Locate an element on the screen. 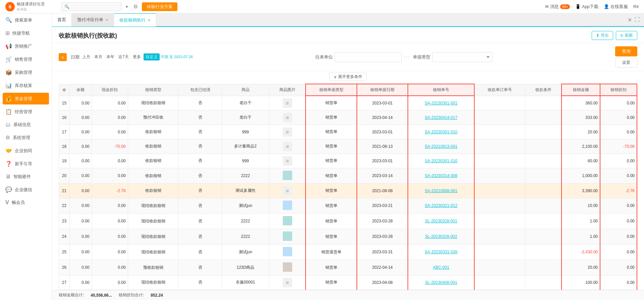 Image resolution: width=644 pixels, height=300 pixels. cell-goods: 衣服00001 is located at coordinates (246, 282).